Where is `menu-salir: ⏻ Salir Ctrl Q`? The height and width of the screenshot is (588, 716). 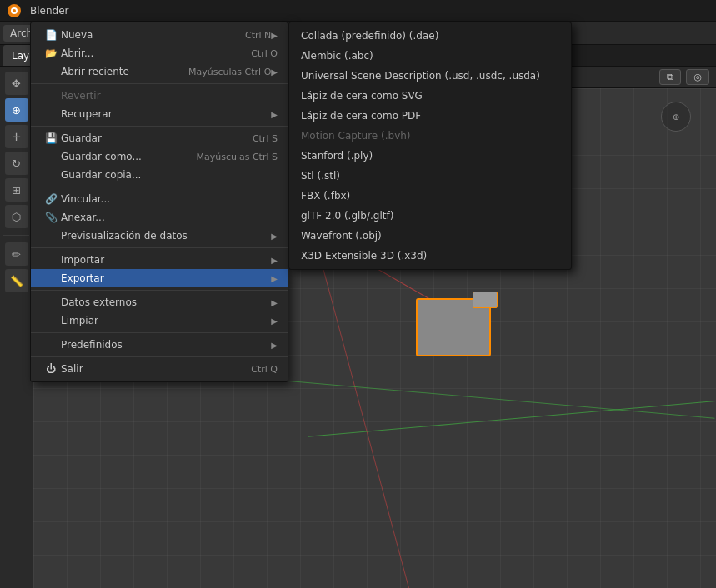
menu-salir: ⏻ Salir Ctrl Q is located at coordinates (159, 369).